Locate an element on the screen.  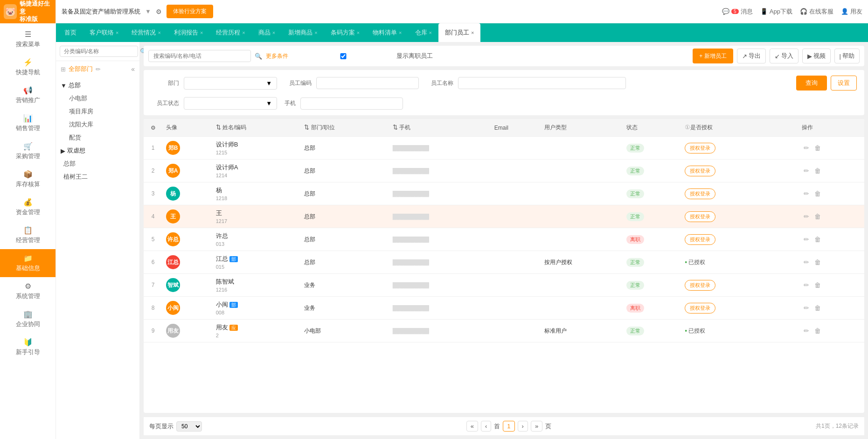
sidebar-item-stock: 📦 库存核算 is located at coordinates (28, 179).